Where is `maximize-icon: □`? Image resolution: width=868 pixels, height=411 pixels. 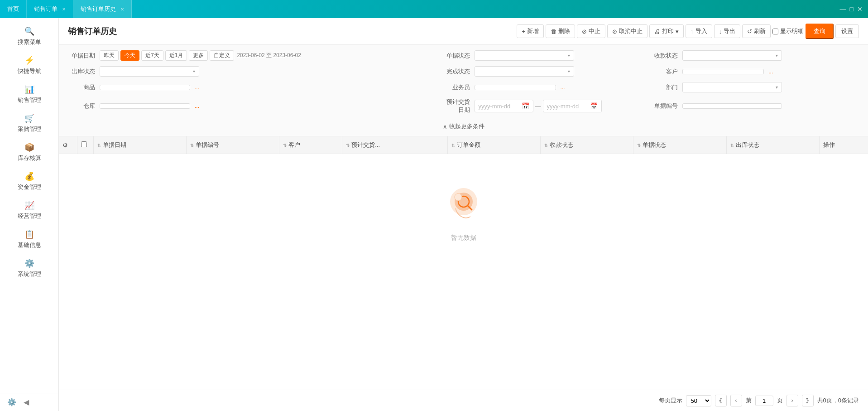 maximize-icon: □ is located at coordinates (852, 9).